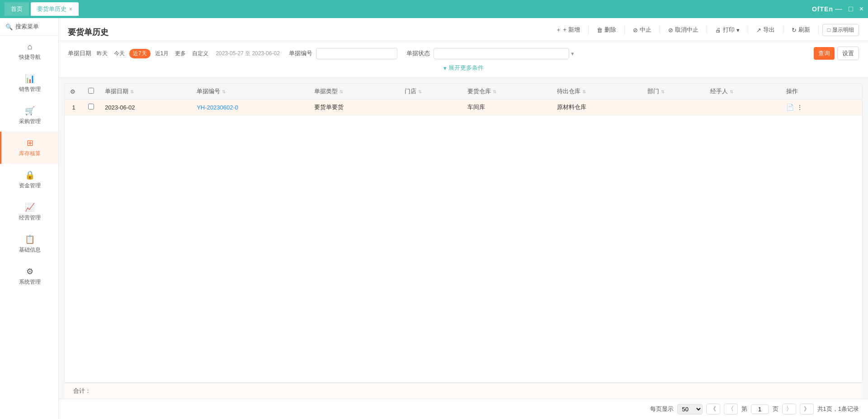 This screenshot has width=868, height=419. What do you see at coordinates (200, 53) in the screenshot?
I see `shortcut-custom: 自定义` at bounding box center [200, 53].